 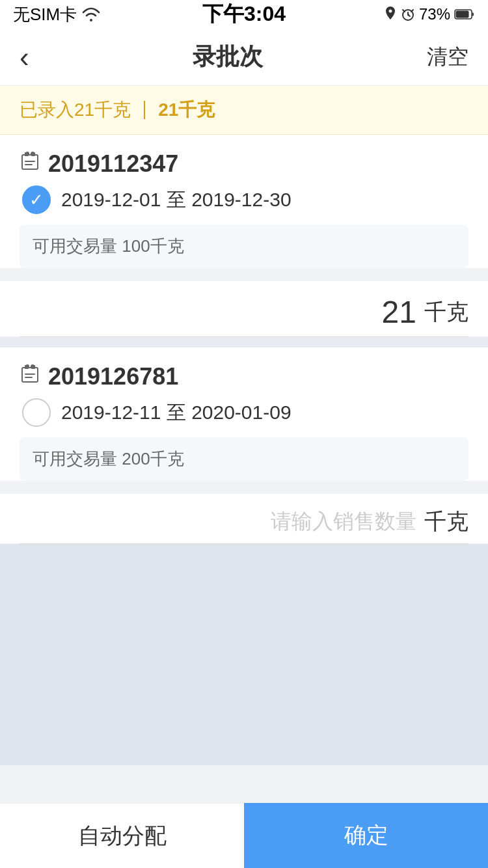 What do you see at coordinates (122, 835) in the screenshot?
I see `auto-distribute-button: 自动分配` at bounding box center [122, 835].